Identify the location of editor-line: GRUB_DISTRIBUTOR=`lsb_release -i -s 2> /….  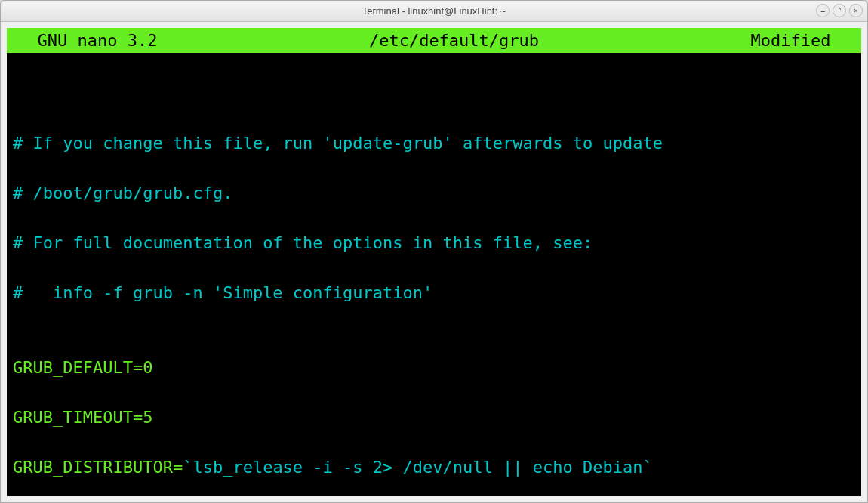
(434, 467).